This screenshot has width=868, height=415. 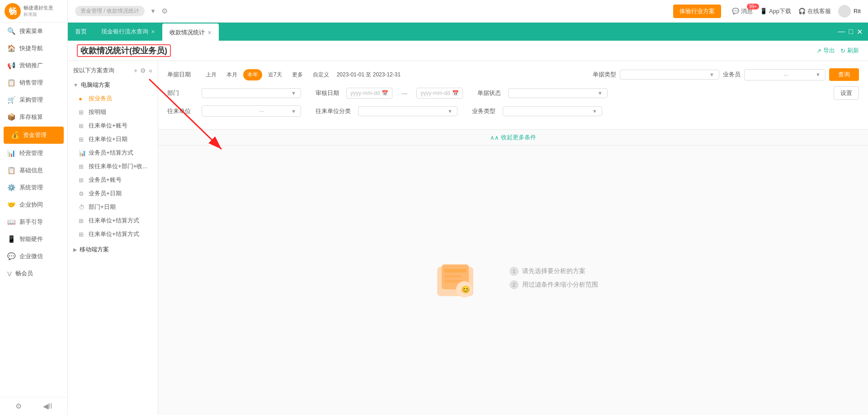 What do you see at coordinates (439, 93) in the screenshot?
I see `review-date-end-input: yyyy-mm-dd 📅` at bounding box center [439, 93].